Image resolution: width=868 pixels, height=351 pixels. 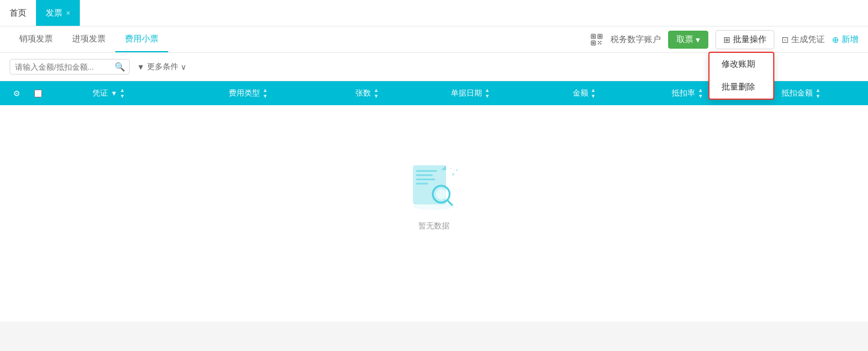 What do you see at coordinates (745, 40) in the screenshot?
I see `batch-ops-button: ⊞ 批量操作` at bounding box center [745, 40].